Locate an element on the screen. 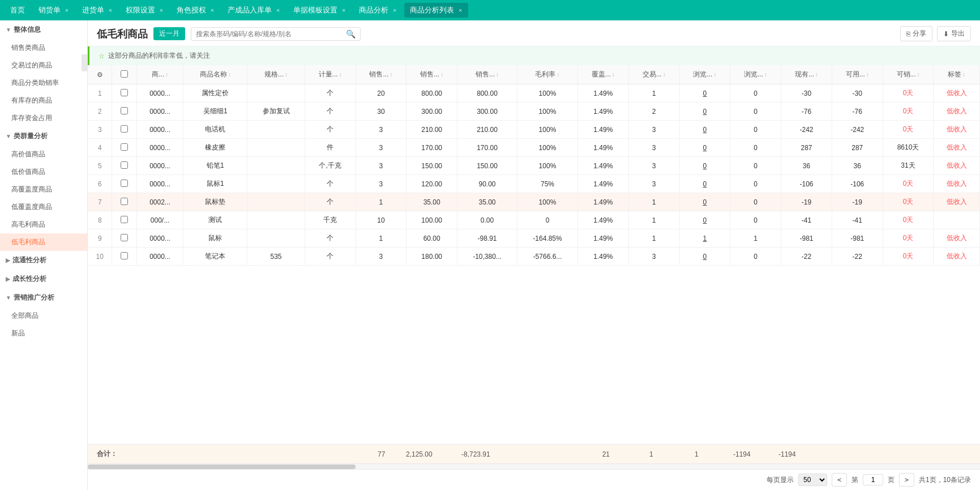  page-number-input is located at coordinates (873, 480).